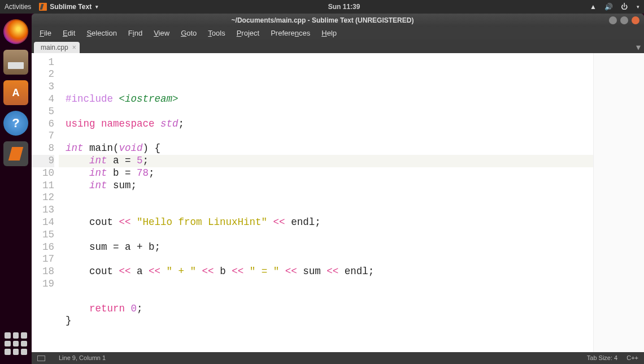 This screenshot has width=644, height=364. What do you see at coordinates (638, 47) in the screenshot?
I see `tab-dropdown-icon: ▾` at bounding box center [638, 47].